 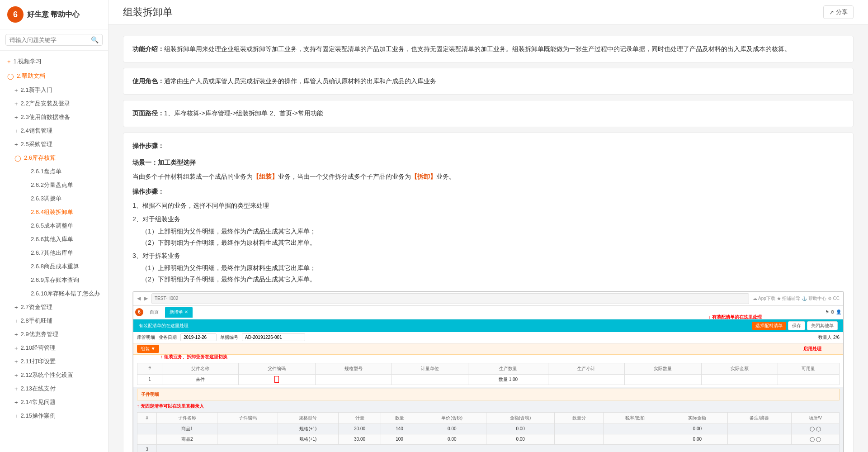 What do you see at coordinates (400, 418) in the screenshot?
I see `lcol-qty: 数量` at bounding box center [400, 418].